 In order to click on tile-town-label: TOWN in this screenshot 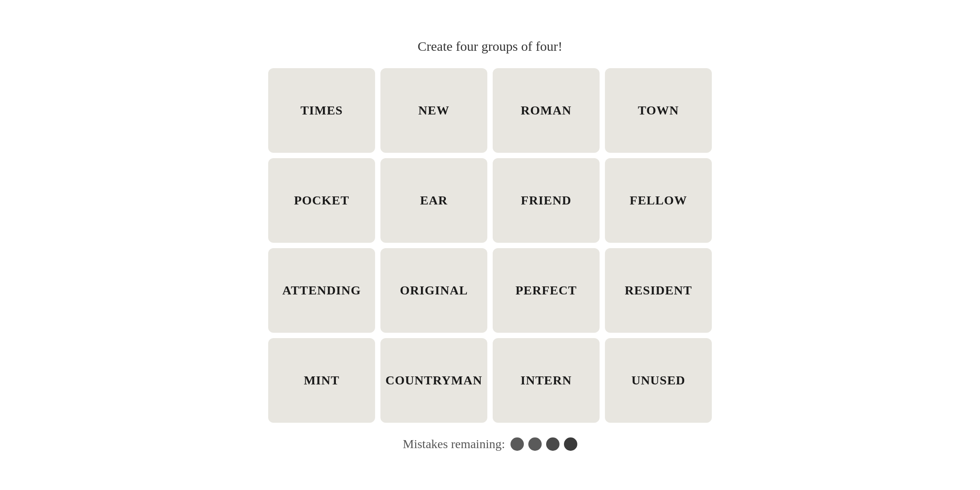, I will do `click(658, 110)`.